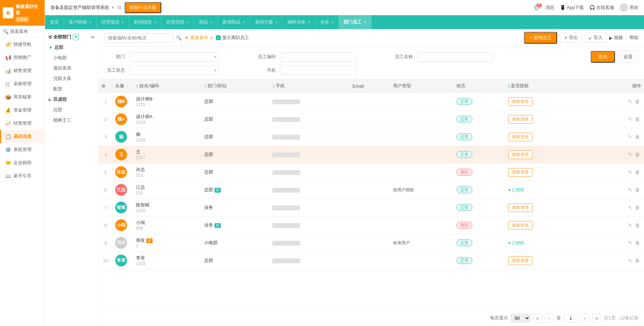 The width and height of the screenshot is (644, 326). I want to click on dept-item-shuangxuxiang: ▶ 双虚想, so click(72, 99).